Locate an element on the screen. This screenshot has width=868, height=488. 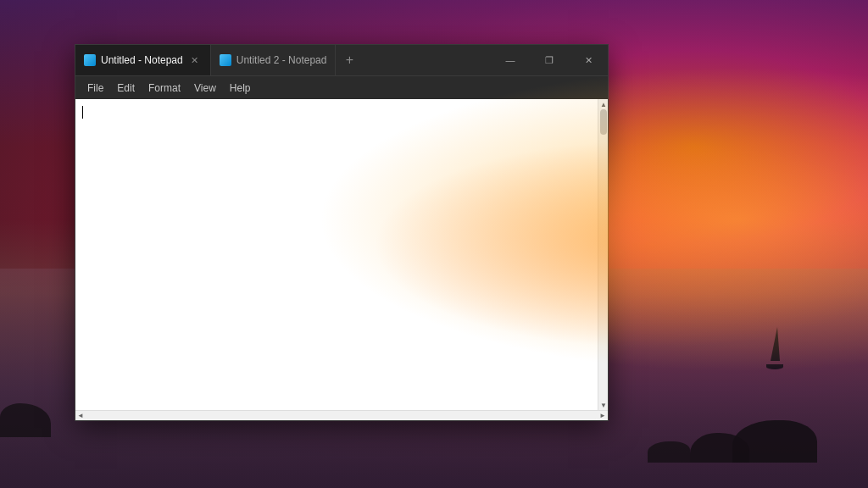
menu-format: Format is located at coordinates (164, 88).